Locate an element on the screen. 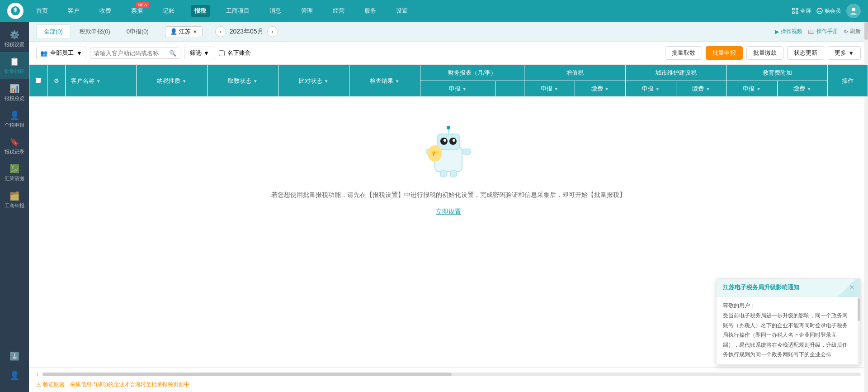  sidebar-item-tax-settings: ⚙️ 报税设置 is located at coordinates (14, 39).